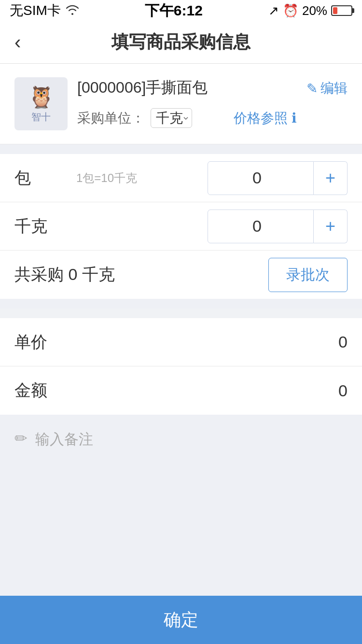 This screenshot has width=362, height=644. Describe the element at coordinates (310, 11) in the screenshot. I see `status-right: ↗ ⏰ 20%` at that location.